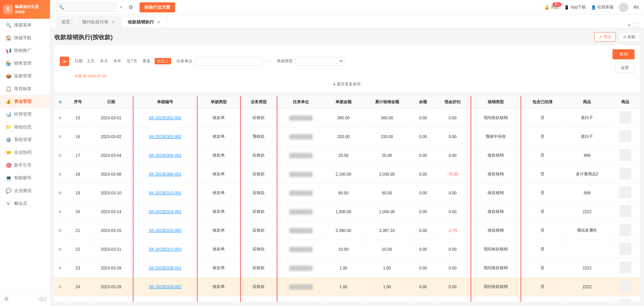 The width and height of the screenshot is (644, 306). I want to click on filter-date-custom: 自定义, so click(163, 61).